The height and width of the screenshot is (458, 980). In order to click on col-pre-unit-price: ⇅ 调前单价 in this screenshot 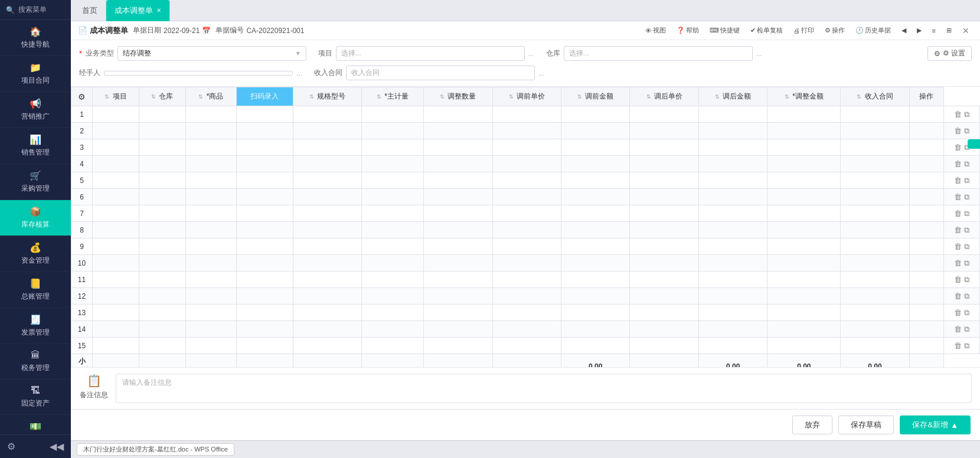, I will do `click(527, 97)`.